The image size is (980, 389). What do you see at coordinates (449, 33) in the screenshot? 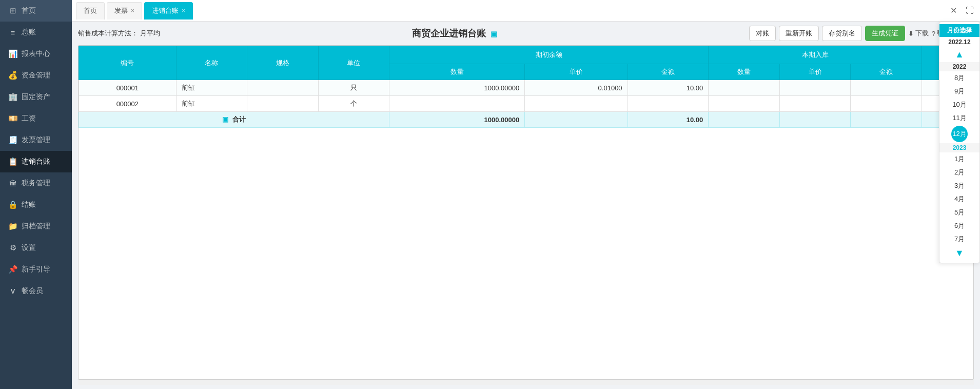
I see `page-title-text: 商贸企业进销台账` at bounding box center [449, 33].